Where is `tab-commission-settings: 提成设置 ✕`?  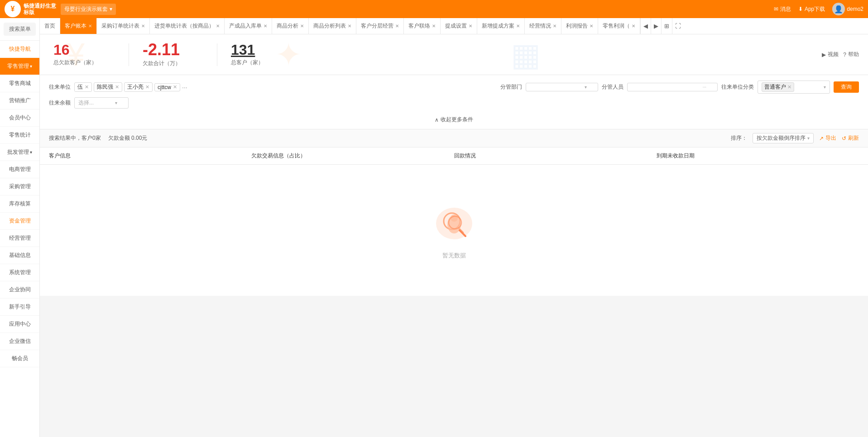
tab-commission-settings: 提成设置 ✕ is located at coordinates (459, 26).